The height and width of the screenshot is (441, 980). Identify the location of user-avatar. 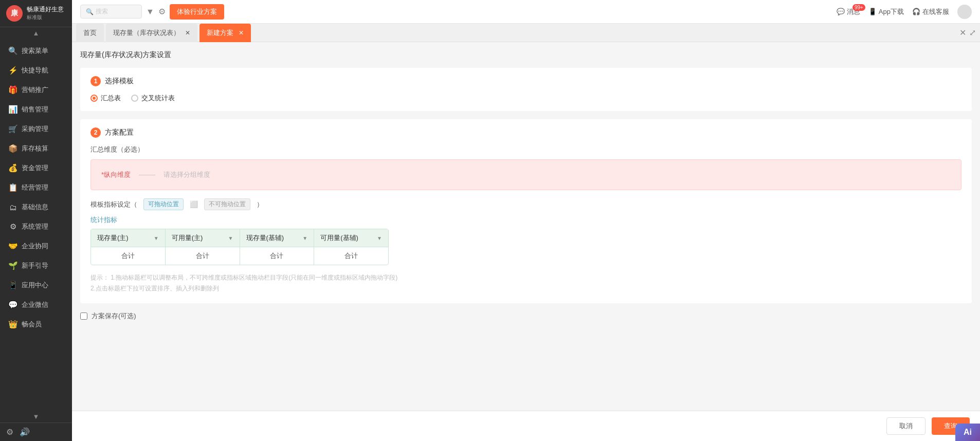
(965, 12).